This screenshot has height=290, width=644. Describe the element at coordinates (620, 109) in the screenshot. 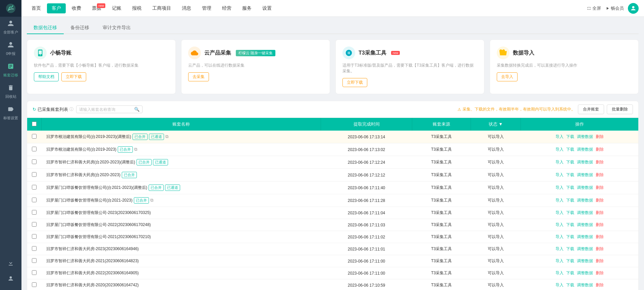

I see `batch-delete-btn: 批量删除` at that location.